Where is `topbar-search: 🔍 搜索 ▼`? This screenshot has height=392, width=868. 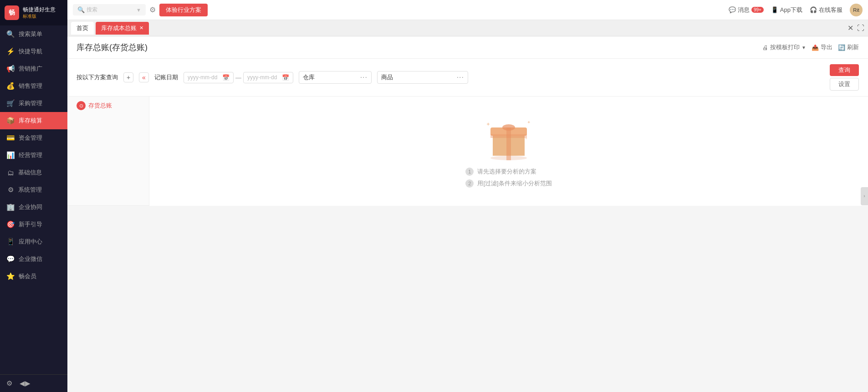 topbar-search: 🔍 搜索 ▼ is located at coordinates (109, 10).